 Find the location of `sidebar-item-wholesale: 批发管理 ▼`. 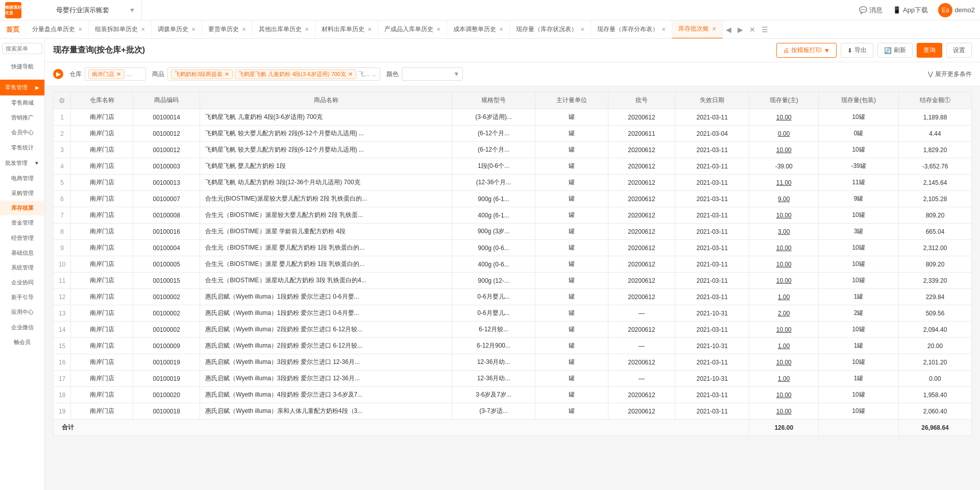

sidebar-item-wholesale: 批发管理 ▼ is located at coordinates (22, 163).